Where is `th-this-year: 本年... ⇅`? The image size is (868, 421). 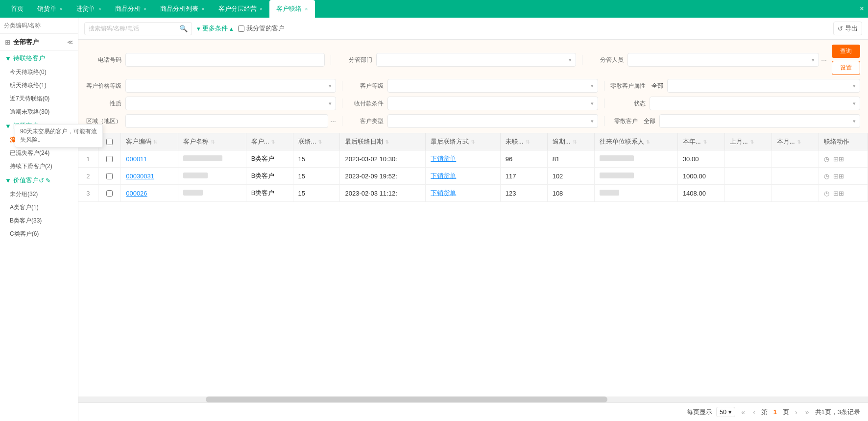
th-this-year: 本年... ⇅ is located at coordinates (701, 142).